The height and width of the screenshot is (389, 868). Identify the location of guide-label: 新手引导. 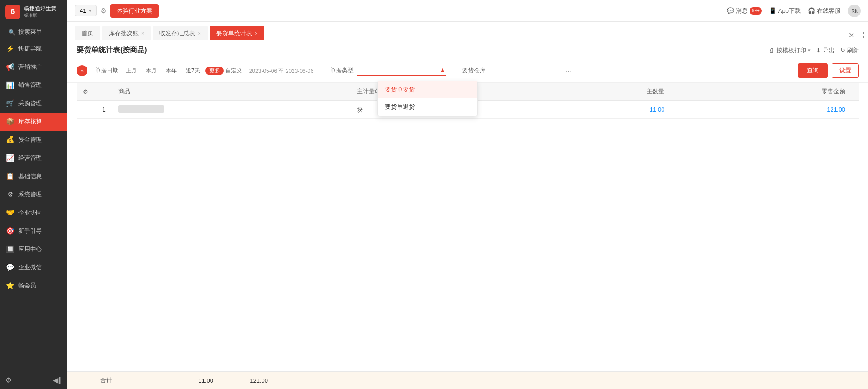
(30, 231).